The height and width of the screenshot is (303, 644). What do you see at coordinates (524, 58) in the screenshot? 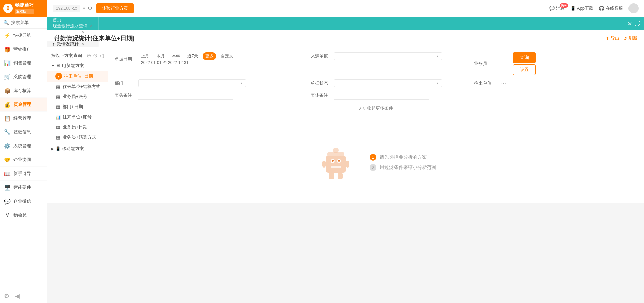
I see `query-button: 查询` at bounding box center [524, 58].